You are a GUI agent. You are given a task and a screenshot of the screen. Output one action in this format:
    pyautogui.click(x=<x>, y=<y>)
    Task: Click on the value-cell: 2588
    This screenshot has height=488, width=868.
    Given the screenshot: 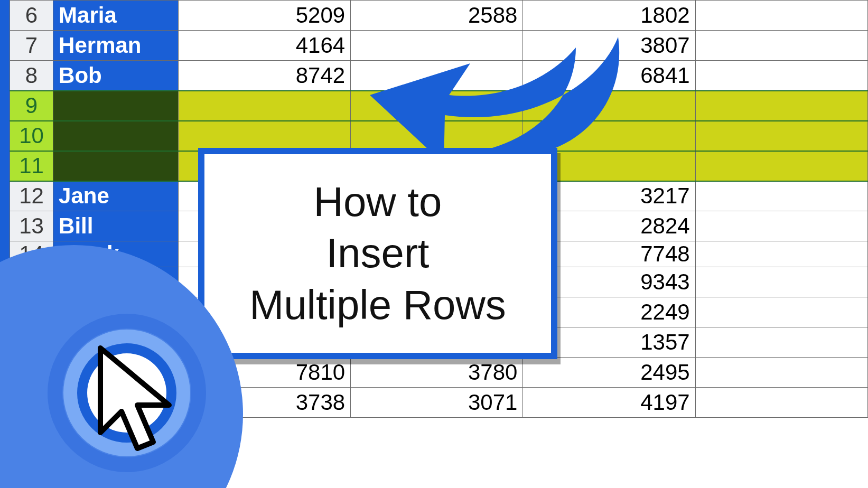 What is the action you would take?
    pyautogui.click(x=437, y=16)
    